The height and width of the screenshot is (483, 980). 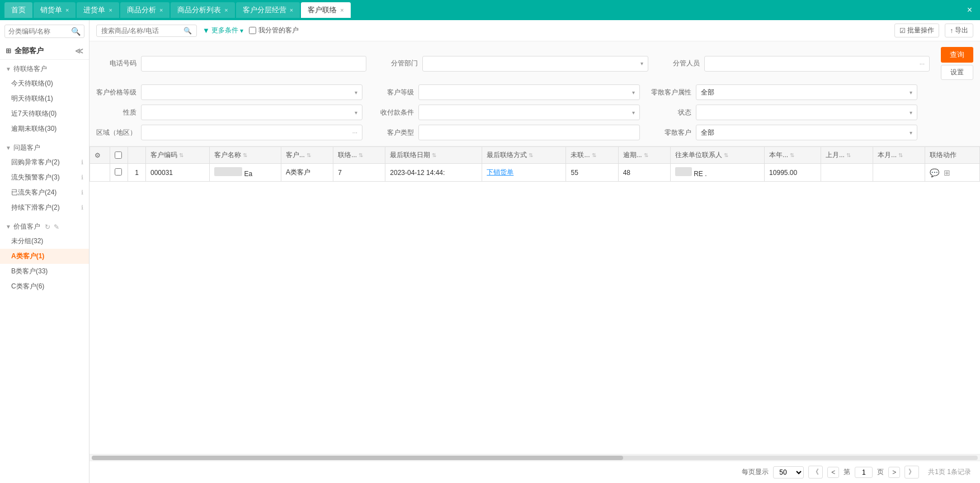 I want to click on sidebar-search-input, so click(x=39, y=31).